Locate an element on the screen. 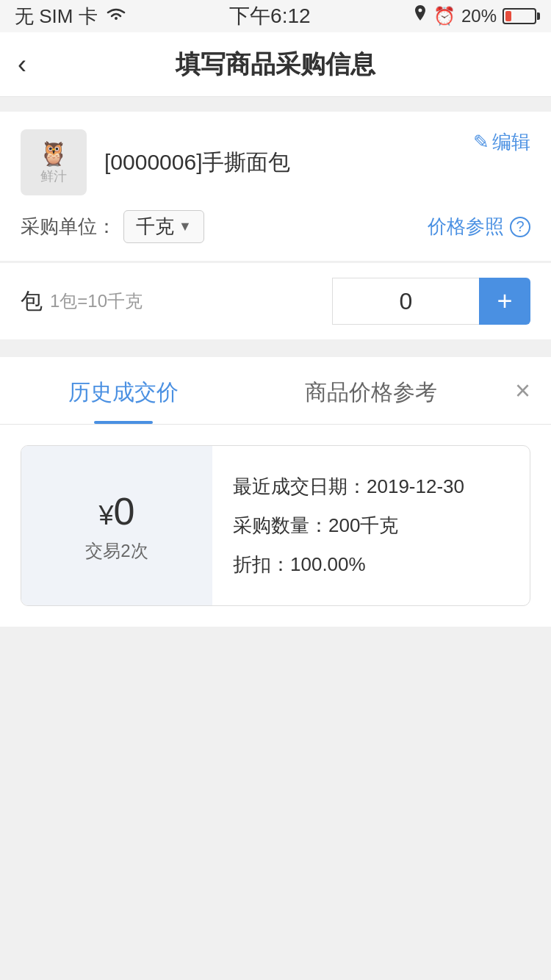 This screenshot has height=980, width=551. quantity-detail-value: 200千克 is located at coordinates (363, 525).